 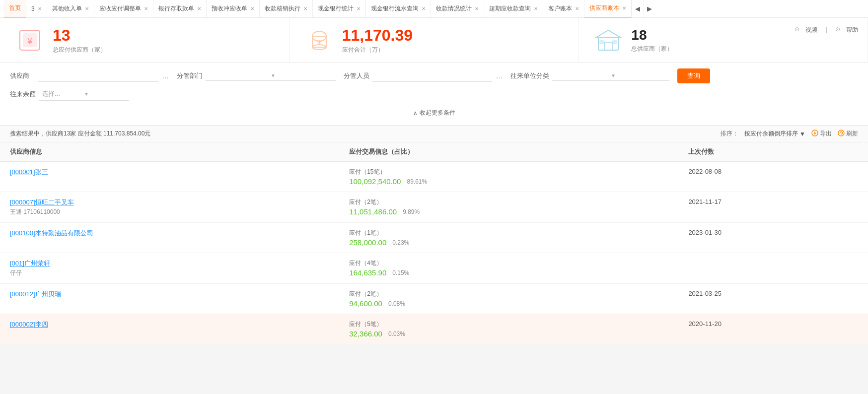 What do you see at coordinates (180, 172) in the screenshot?
I see `supplier-cell-1: [000001]张三` at bounding box center [180, 172].